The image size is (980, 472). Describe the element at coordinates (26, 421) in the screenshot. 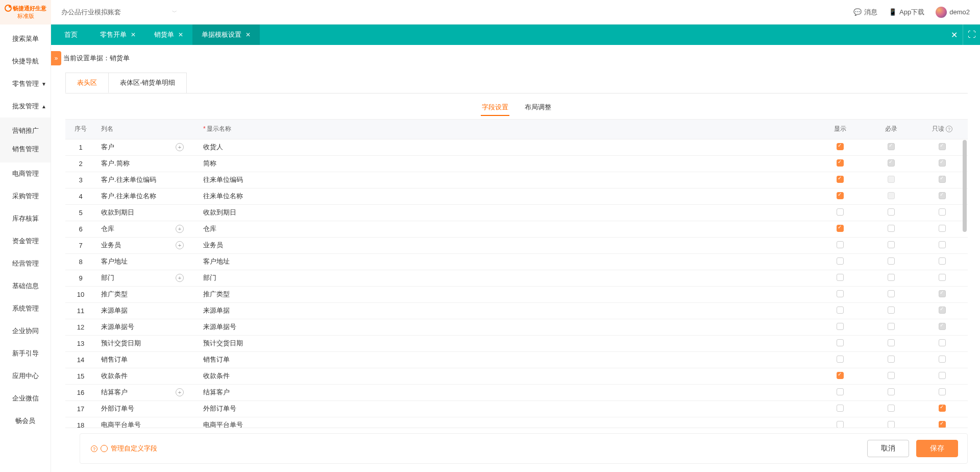

I see `sidebar-item: 畅会员` at that location.